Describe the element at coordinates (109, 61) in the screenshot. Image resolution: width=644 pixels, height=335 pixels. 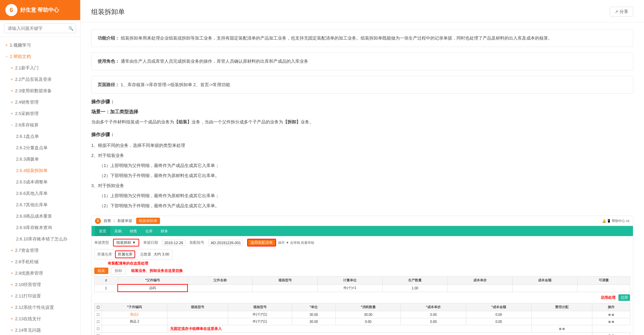
I see `role-label: 使用角色：` at that location.